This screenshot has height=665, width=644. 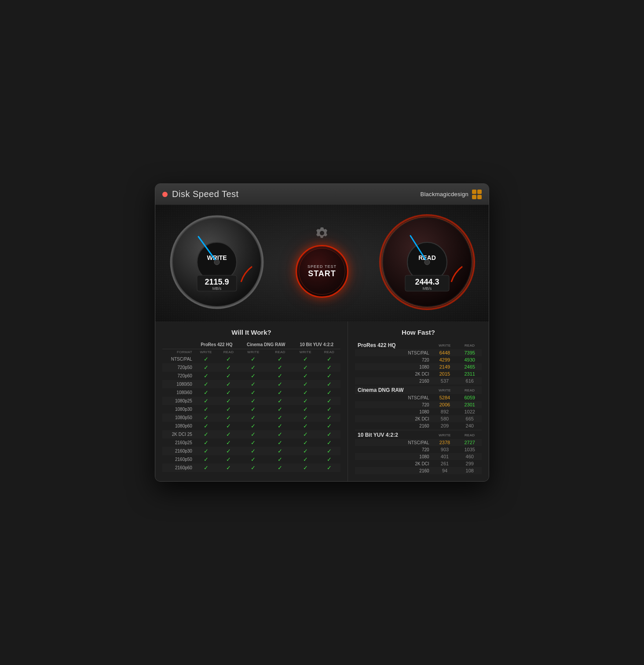 I want to click on title-bar-left: Disk Speed Test, so click(x=201, y=194).